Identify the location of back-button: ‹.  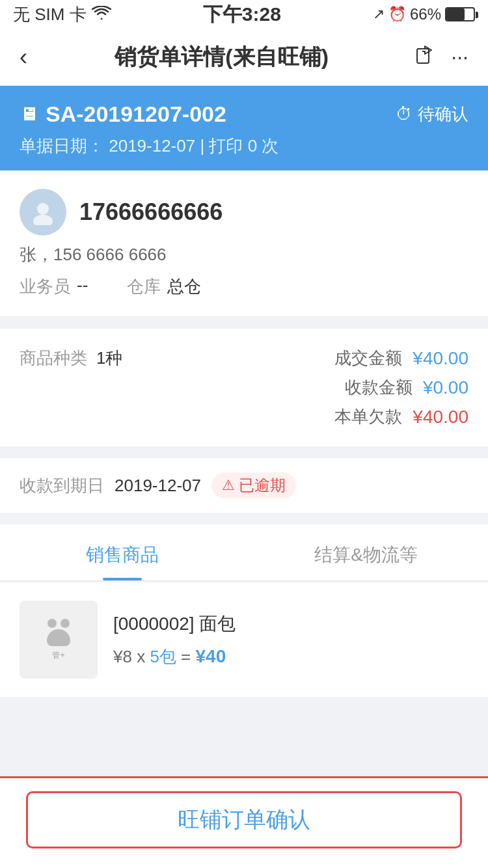
(23, 57).